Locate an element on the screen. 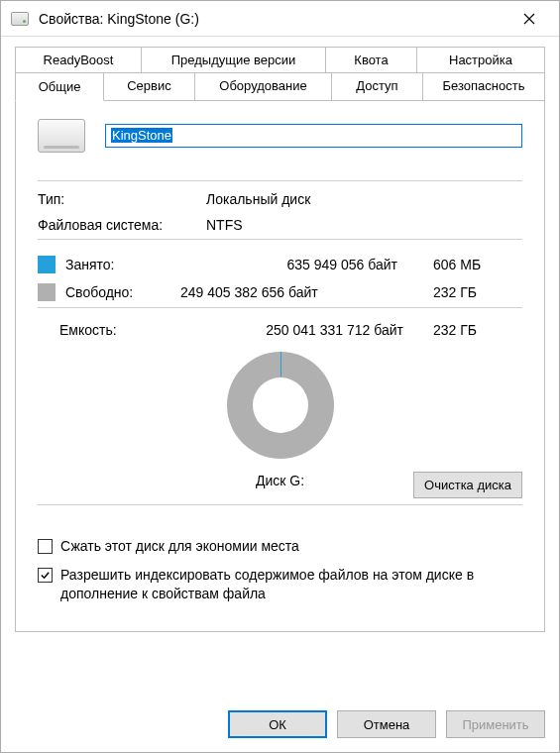 The image size is (560, 753). type-label: Тип: is located at coordinates (122, 199).